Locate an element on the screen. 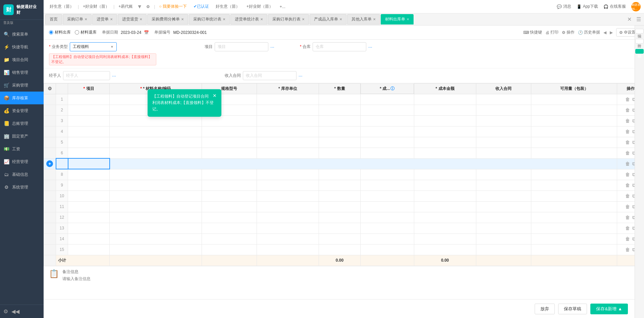 This screenshot has width=644, height=318. chevron-down-icon: ▼ is located at coordinates (140, 7).